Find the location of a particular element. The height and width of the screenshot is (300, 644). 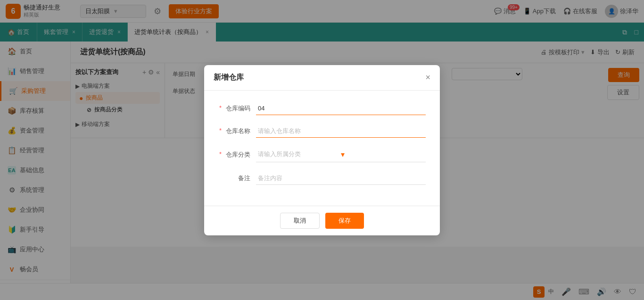

modal-label-category: 仓库分类 is located at coordinates (237, 155).